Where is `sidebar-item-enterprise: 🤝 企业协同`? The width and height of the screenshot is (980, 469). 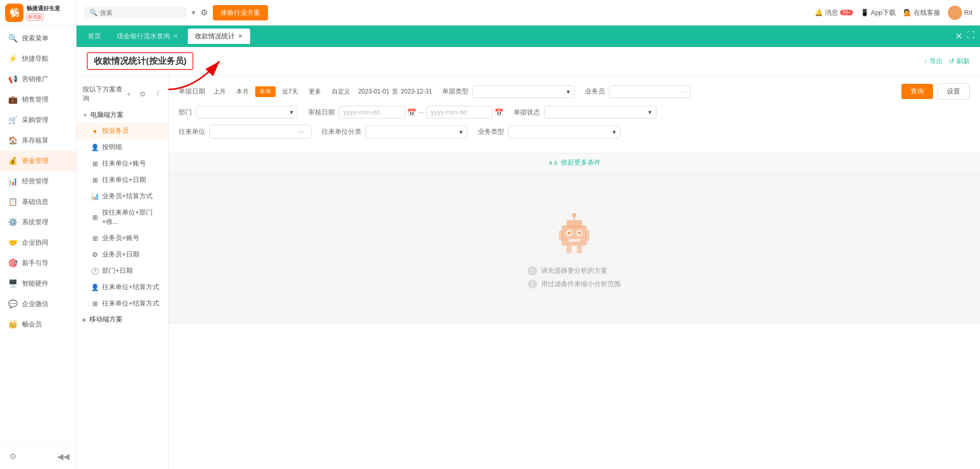 sidebar-item-enterprise: 🤝 企业协同 is located at coordinates (38, 243).